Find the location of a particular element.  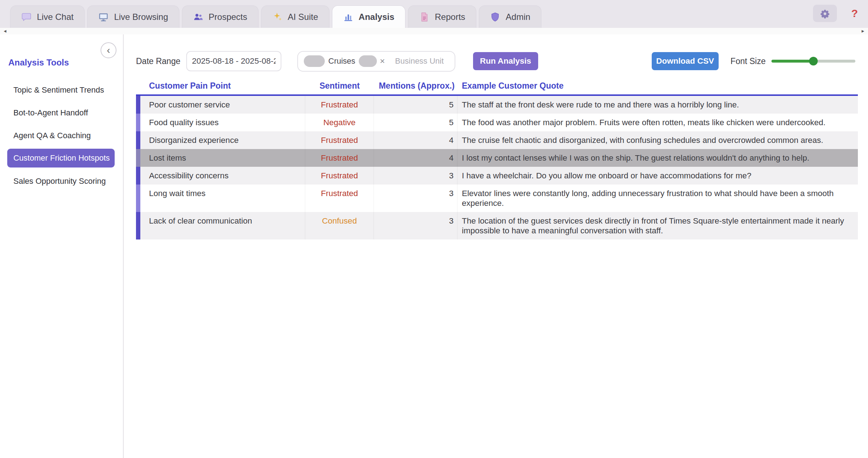

quote-cell: The cruise felt chaotic and disorganized… is located at coordinates (658, 140).